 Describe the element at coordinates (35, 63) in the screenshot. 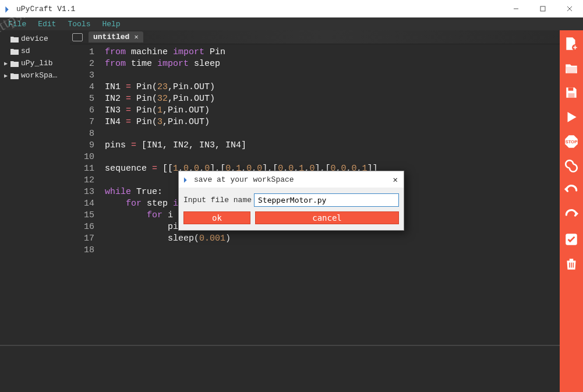

I see `tree-item-upylib: ▶ uPy_lib` at that location.